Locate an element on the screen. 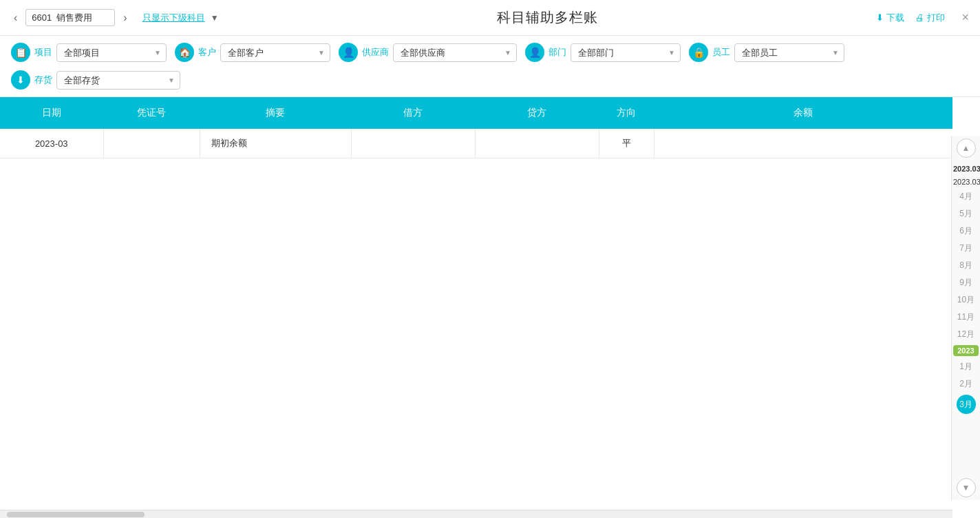 This screenshot has width=980, height=518. show-sub-label: 只显示下级科目 is located at coordinates (173, 18).